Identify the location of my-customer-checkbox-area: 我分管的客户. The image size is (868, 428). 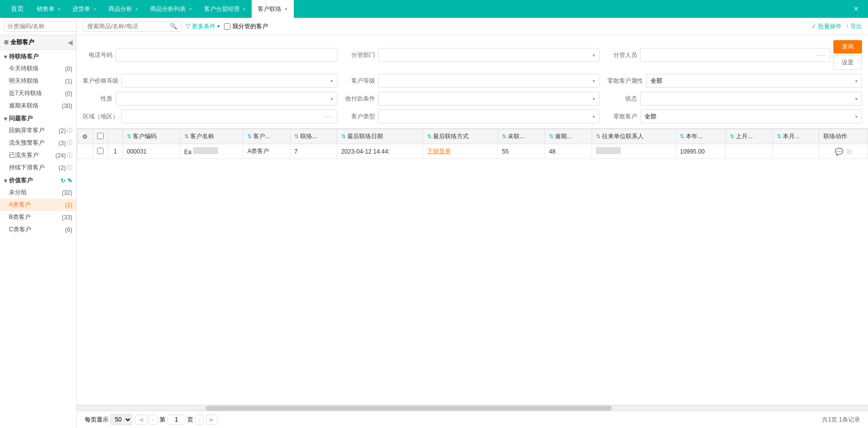
(246, 27).